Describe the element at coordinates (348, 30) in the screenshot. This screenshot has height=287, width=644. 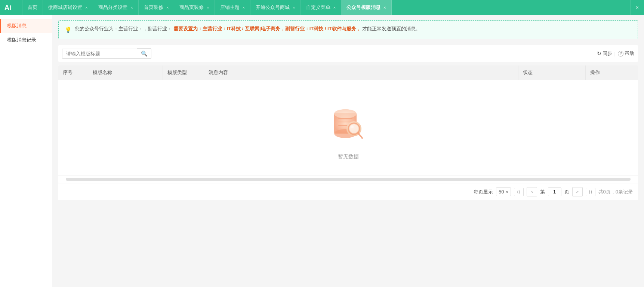
I see `notice-box: 💡 您的公众号行业为：主营行业：，副营行业： 需要设置为：主营行业：IT科技 /…` at that location.